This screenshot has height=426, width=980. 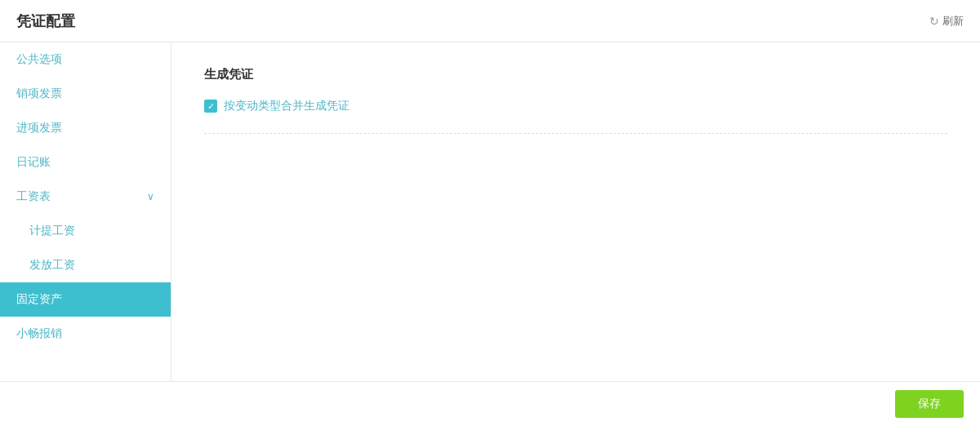 I want to click on page-footer: 保存, so click(x=490, y=403).